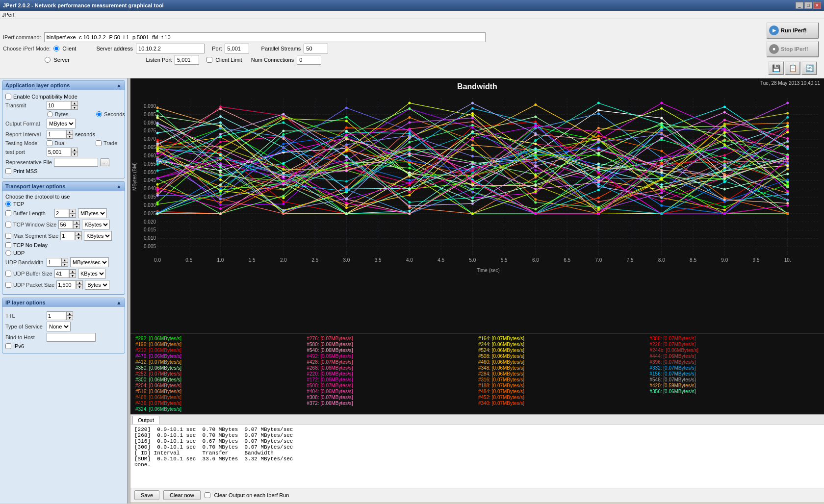 The image size is (824, 504). What do you see at coordinates (182, 495) in the screenshot?
I see `clear-now-button: Clear now` at bounding box center [182, 495].